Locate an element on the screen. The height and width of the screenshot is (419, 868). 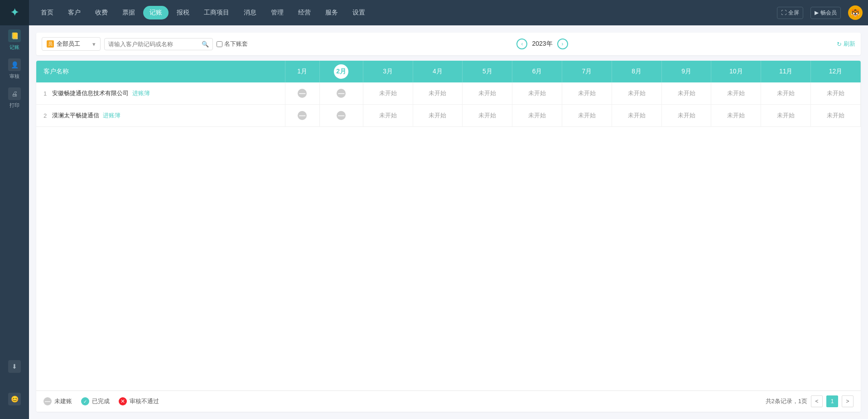
nav-business: 工商项目 is located at coordinates (217, 13).